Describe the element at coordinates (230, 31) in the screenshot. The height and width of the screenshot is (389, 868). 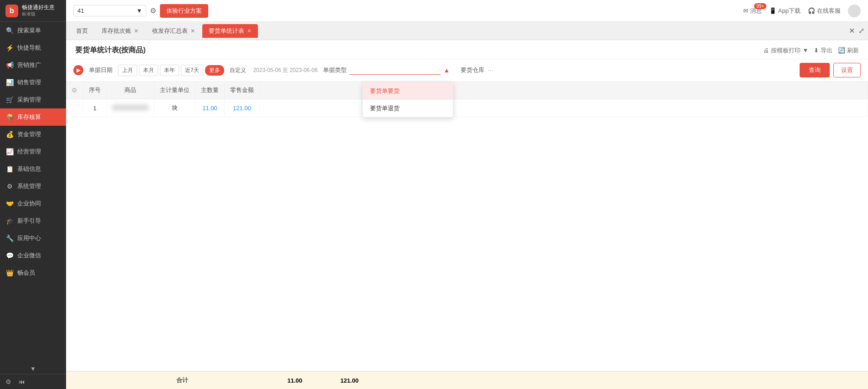
I see `tab-order-stat: 要货单统计表 ✕` at that location.